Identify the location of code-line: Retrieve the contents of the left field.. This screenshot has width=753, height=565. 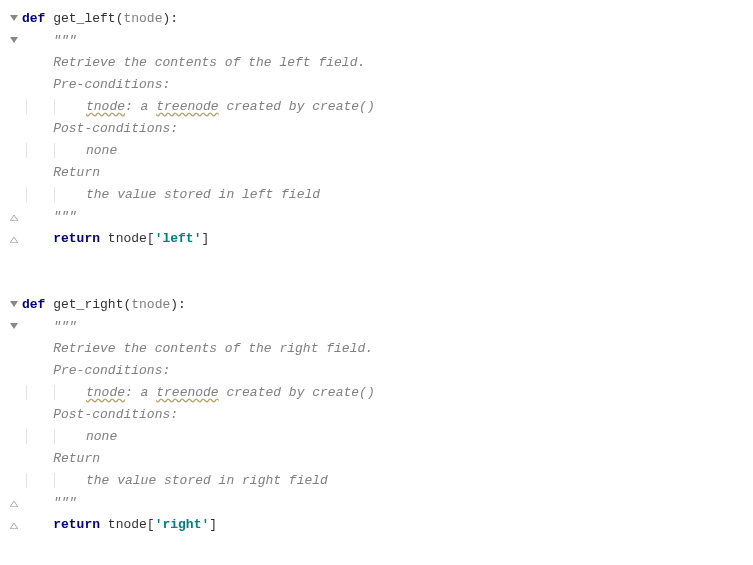
(380, 63).